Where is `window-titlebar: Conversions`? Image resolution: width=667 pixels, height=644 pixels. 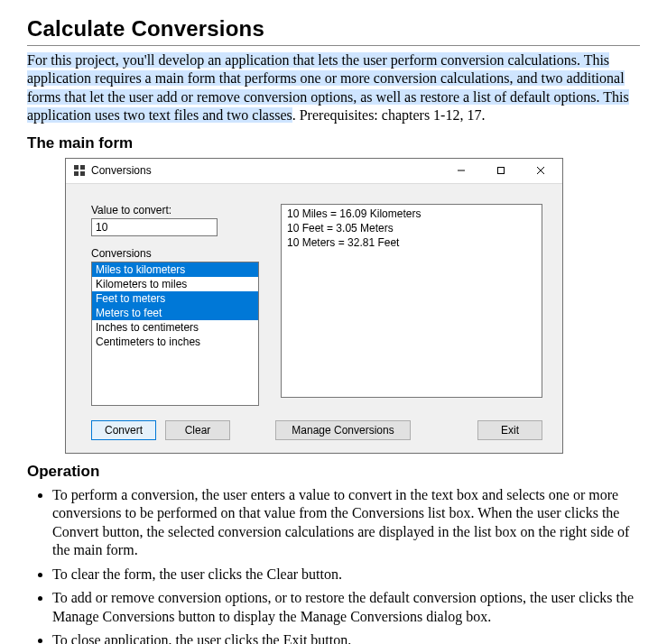
window-titlebar: Conversions is located at coordinates (314, 171).